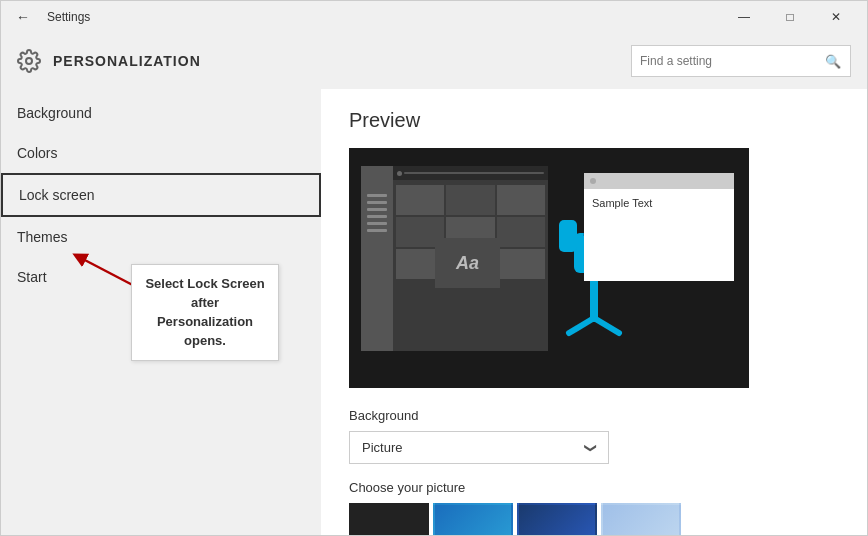 This screenshot has width=868, height=536. What do you see at coordinates (591, 448) in the screenshot?
I see `chevron-down-icon: ❯` at bounding box center [591, 448].